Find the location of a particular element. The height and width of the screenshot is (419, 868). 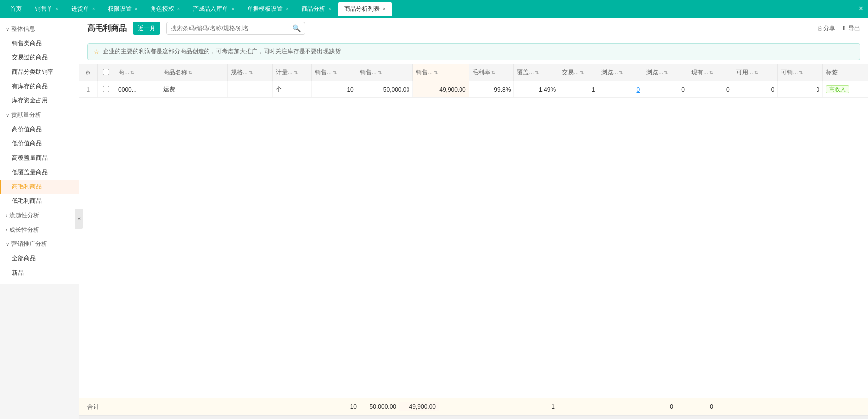

export-button: ⬆ 导出 is located at coordinates (851, 29).